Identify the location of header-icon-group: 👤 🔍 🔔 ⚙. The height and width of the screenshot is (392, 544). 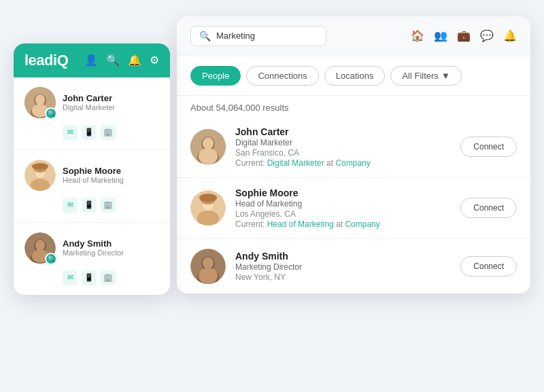
(122, 60).